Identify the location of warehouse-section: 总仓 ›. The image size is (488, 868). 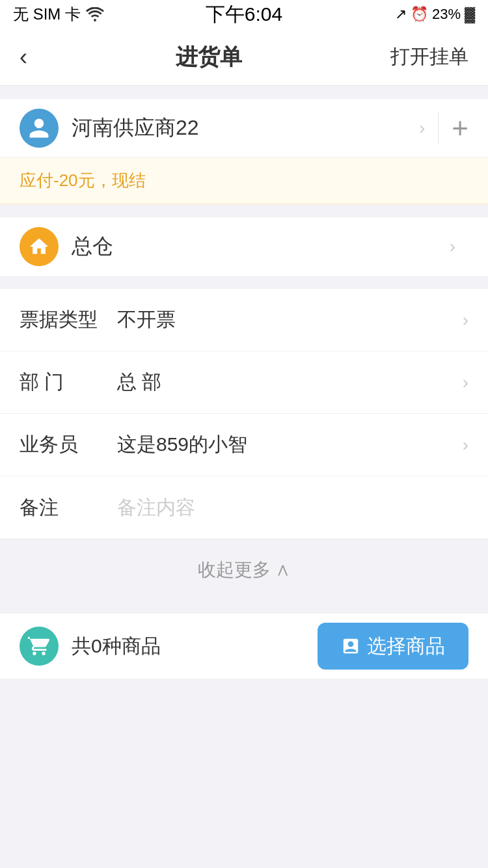
(244, 247).